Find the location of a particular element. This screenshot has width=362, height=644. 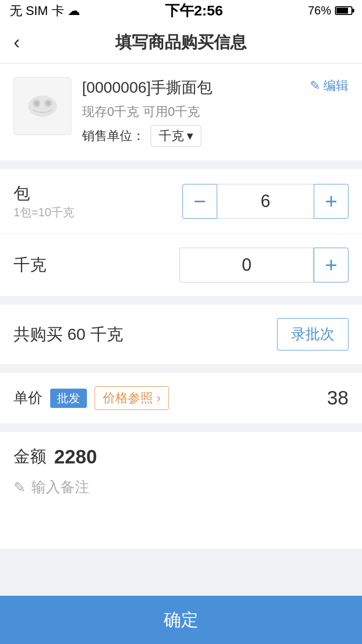

battery-icon is located at coordinates (344, 11).